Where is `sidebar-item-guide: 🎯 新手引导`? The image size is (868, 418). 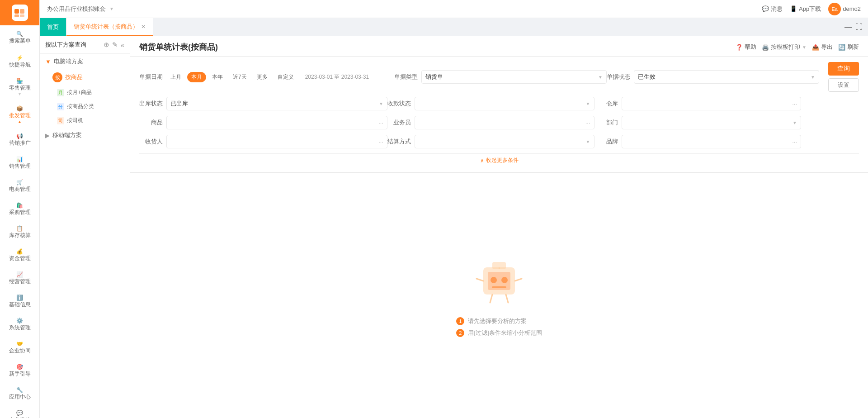 sidebar-item-guide: 🎯 新手引导 is located at coordinates (20, 371).